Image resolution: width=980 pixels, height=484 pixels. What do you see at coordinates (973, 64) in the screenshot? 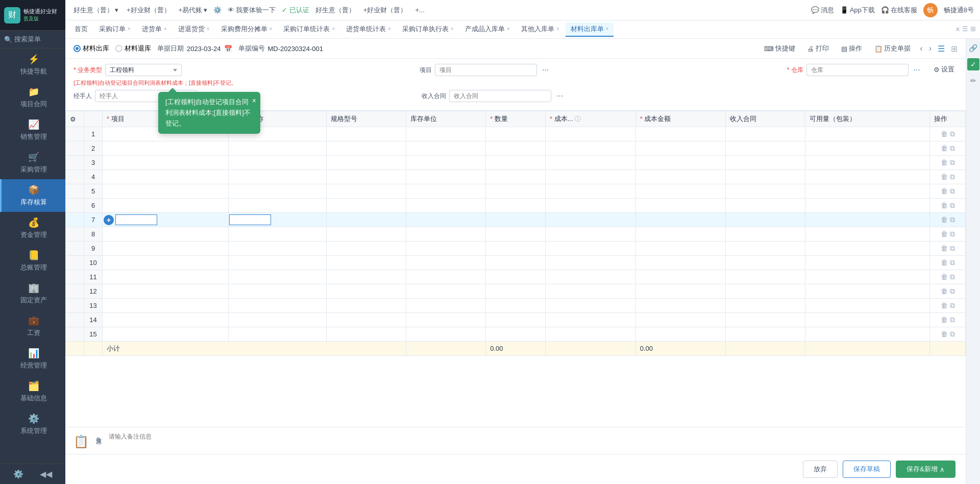
I see `right-edit-icon: ✓` at bounding box center [973, 64].